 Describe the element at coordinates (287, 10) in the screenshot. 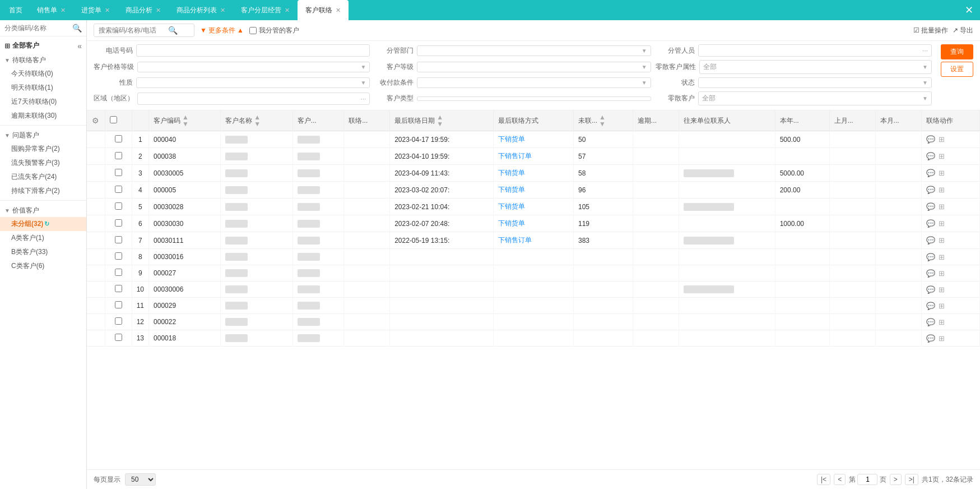

I see `tab-customer-tier-close: ✕` at that location.